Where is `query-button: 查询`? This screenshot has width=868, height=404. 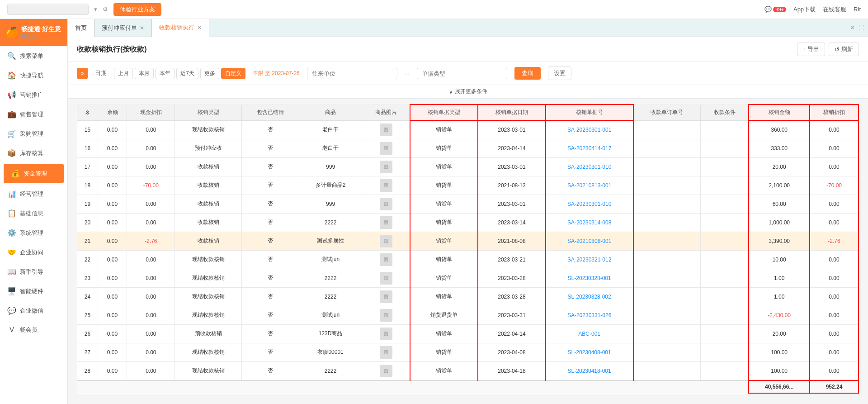
query-button: 查询 is located at coordinates (528, 73).